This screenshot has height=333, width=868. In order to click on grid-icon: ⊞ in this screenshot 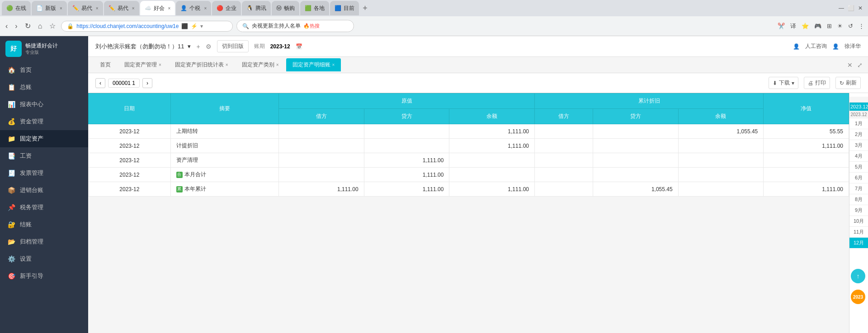, I will do `click(829, 26)`.